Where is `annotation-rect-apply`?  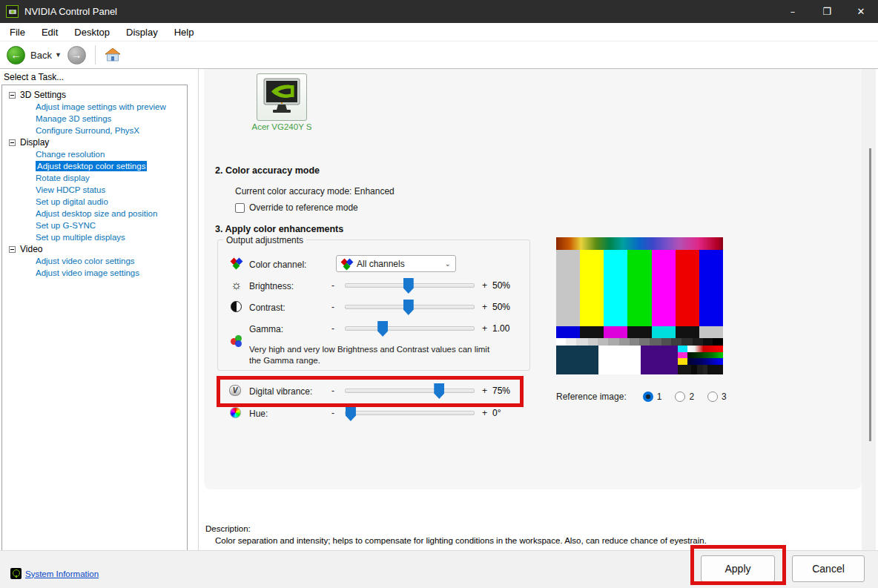 annotation-rect-apply is located at coordinates (739, 565).